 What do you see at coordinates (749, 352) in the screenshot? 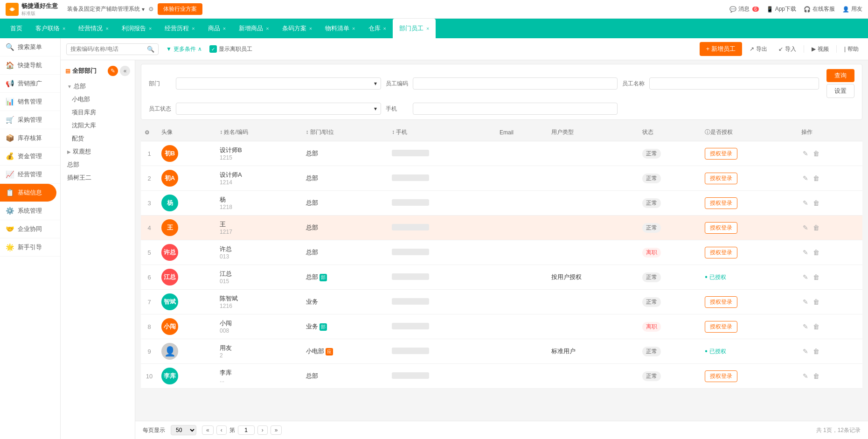
I see `col-auth-cell: 已授权` at bounding box center [749, 352].